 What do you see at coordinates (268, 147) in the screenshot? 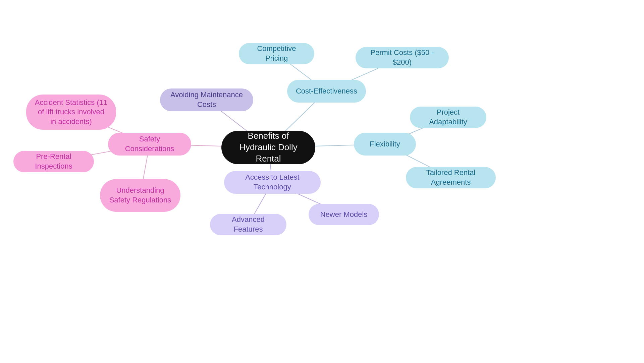
I see `center-node: Benefits of Hydraulic Dolly Rental` at bounding box center [268, 147].